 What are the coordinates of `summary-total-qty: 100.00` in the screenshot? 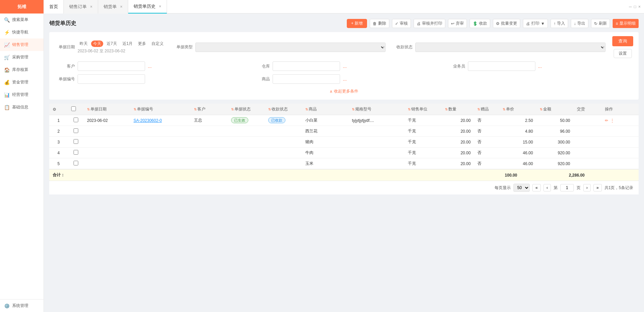 It's located at (505, 175).